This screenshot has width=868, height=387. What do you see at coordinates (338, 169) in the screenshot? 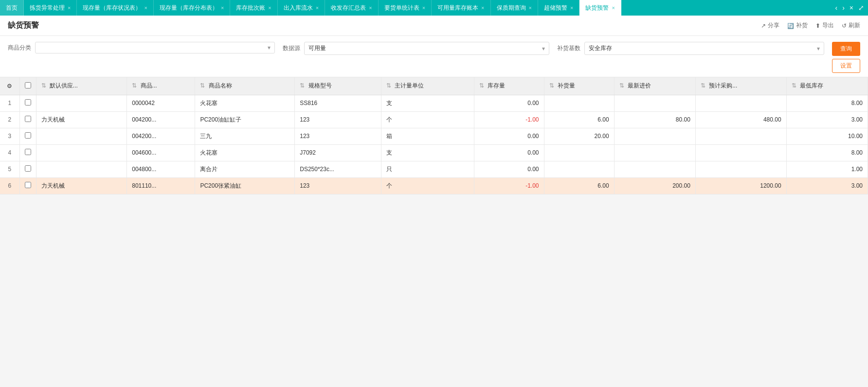
I see `row-spec-5: DS250*23c...` at bounding box center [338, 169].